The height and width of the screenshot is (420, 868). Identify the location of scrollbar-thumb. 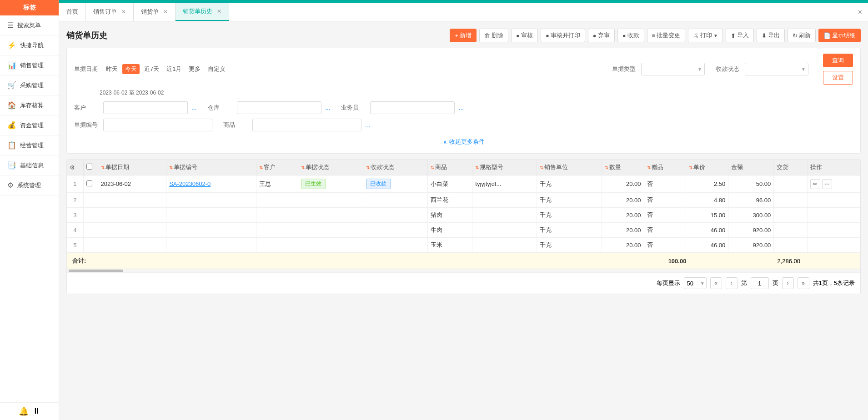
(96, 271).